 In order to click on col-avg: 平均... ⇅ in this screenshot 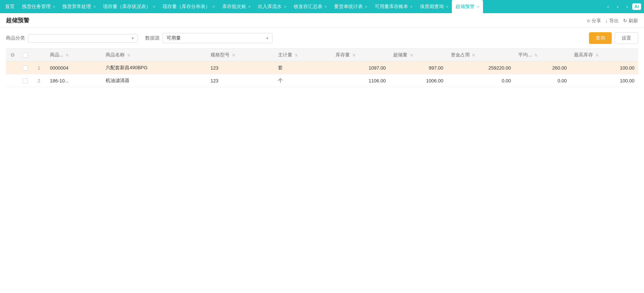, I will do `click(542, 55)`.